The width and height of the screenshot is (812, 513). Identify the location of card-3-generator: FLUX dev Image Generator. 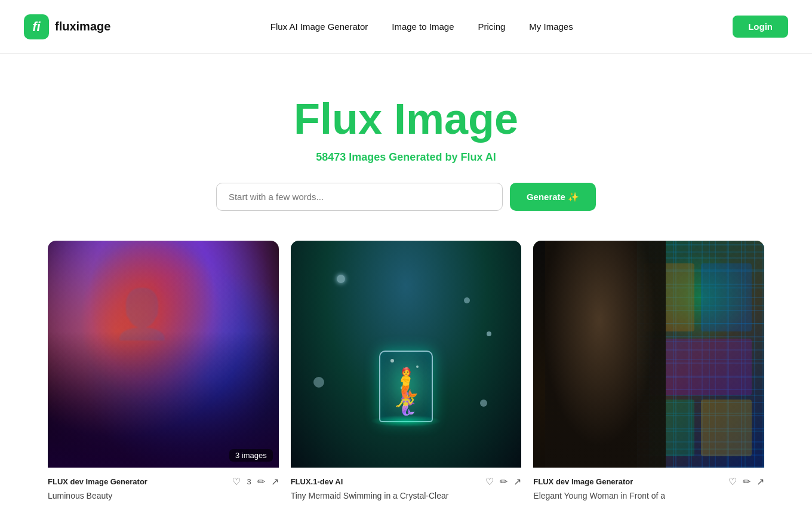
(583, 481).